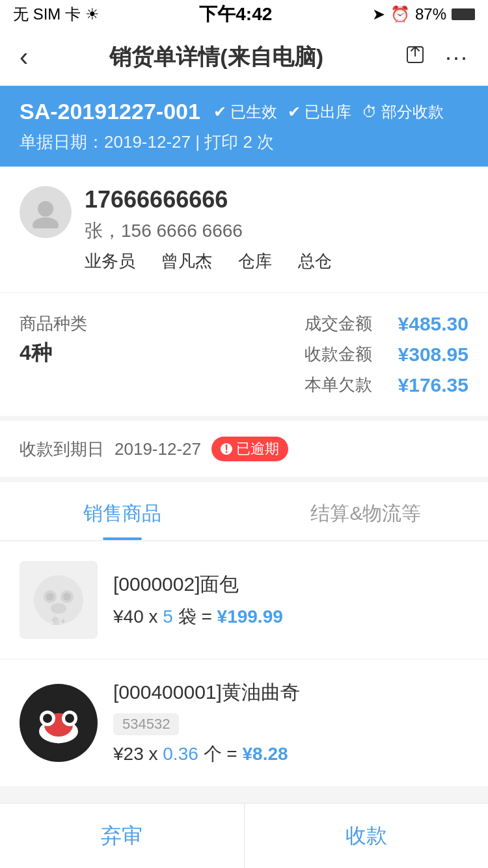 The width and height of the screenshot is (488, 868). Describe the element at coordinates (424, 14) in the screenshot. I see `status-right: ➤ ⏰ 87%` at that location.